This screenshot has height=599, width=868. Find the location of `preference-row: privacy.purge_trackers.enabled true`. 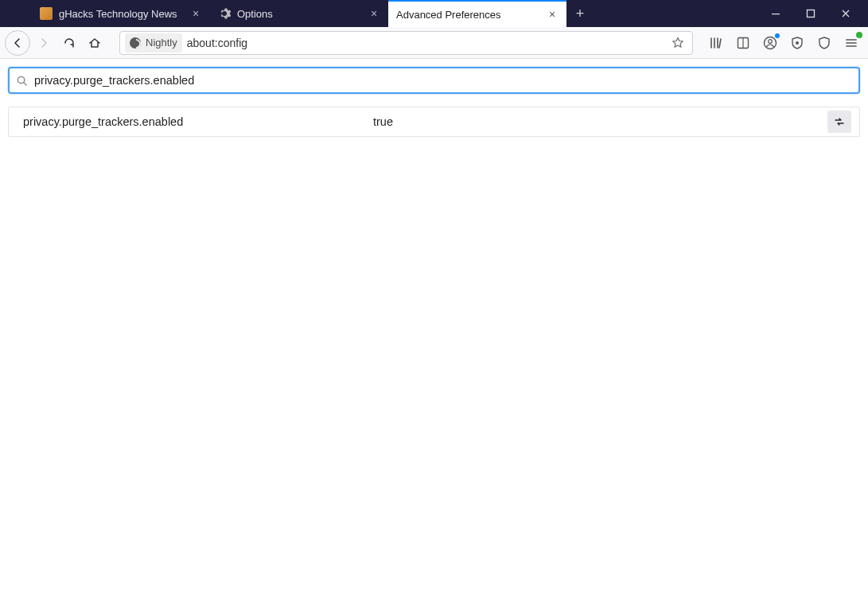

preference-row: privacy.purge_trackers.enabled true is located at coordinates (434, 122).